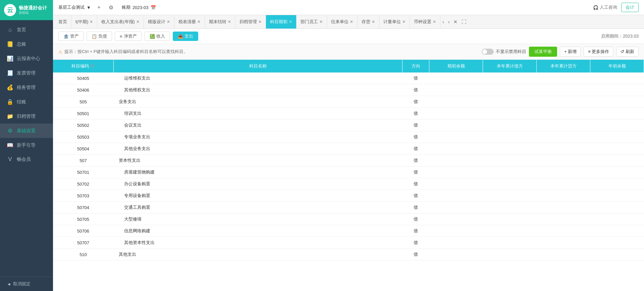 The width and height of the screenshot is (644, 291). Describe the element at coordinates (312, 22) in the screenshot. I see `tab-dept: 部门员工 ✕` at that location.